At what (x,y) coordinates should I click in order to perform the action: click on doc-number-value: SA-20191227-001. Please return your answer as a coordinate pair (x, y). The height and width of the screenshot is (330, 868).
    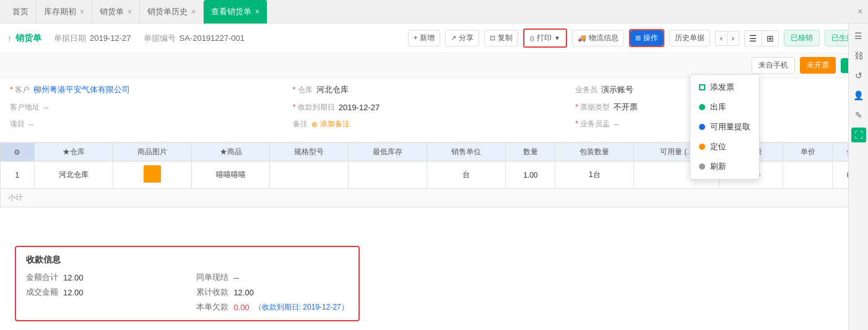
    Looking at the image, I should click on (212, 38).